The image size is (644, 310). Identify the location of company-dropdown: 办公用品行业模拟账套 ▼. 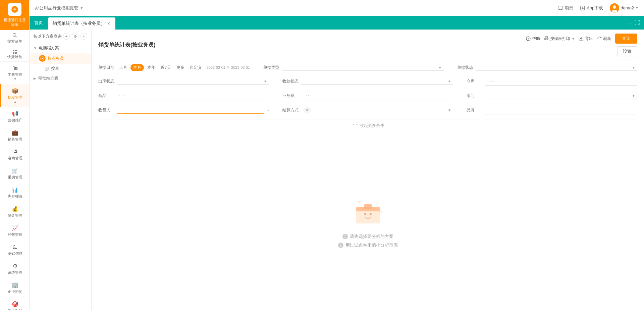
(59, 8).